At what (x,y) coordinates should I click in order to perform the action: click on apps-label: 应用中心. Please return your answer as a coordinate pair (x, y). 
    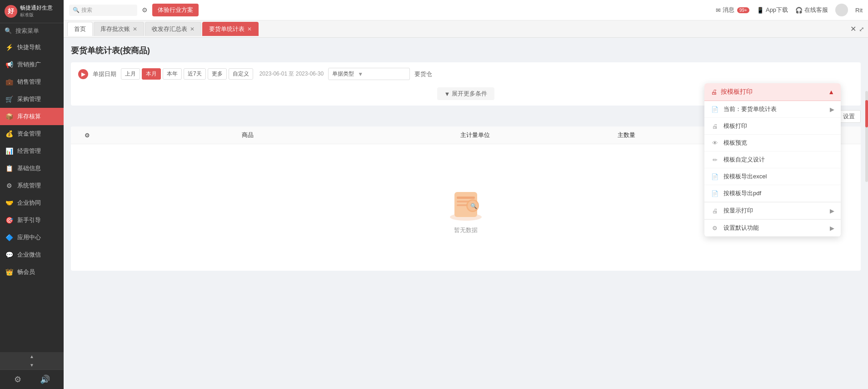
    Looking at the image, I should click on (29, 237).